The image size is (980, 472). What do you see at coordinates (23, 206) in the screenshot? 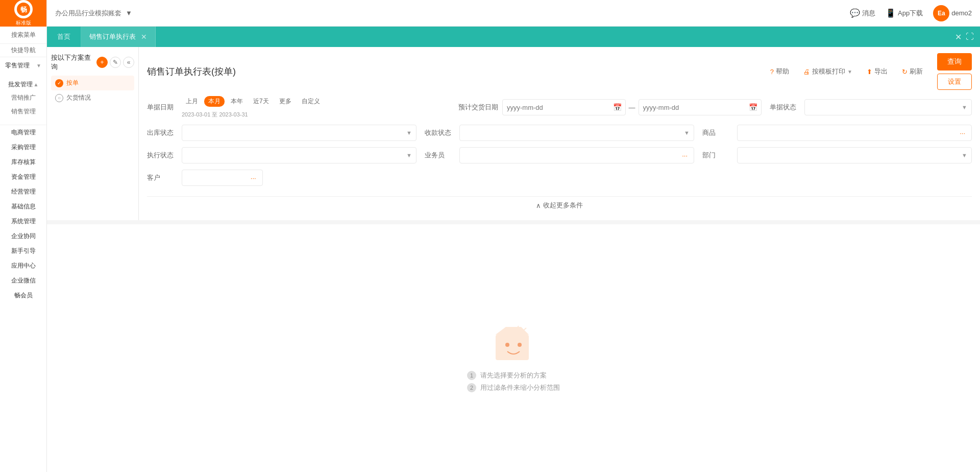
I see `sidebar-item-basic: 基础信息` at bounding box center [23, 206].